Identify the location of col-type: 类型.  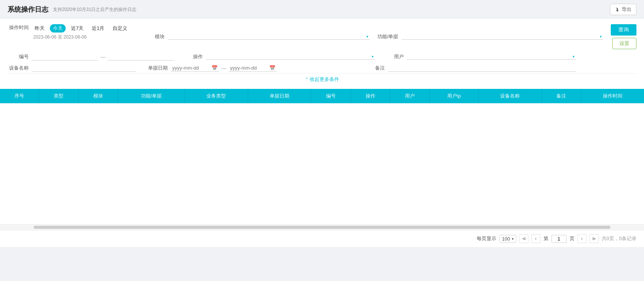
(59, 96).